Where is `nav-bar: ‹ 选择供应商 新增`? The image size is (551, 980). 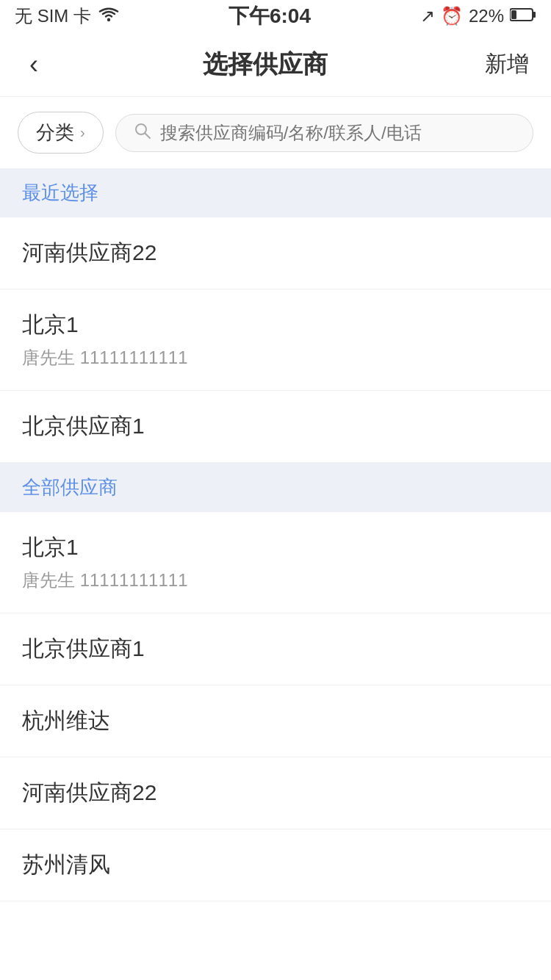 nav-bar: ‹ 选择供应商 新增 is located at coordinates (276, 65).